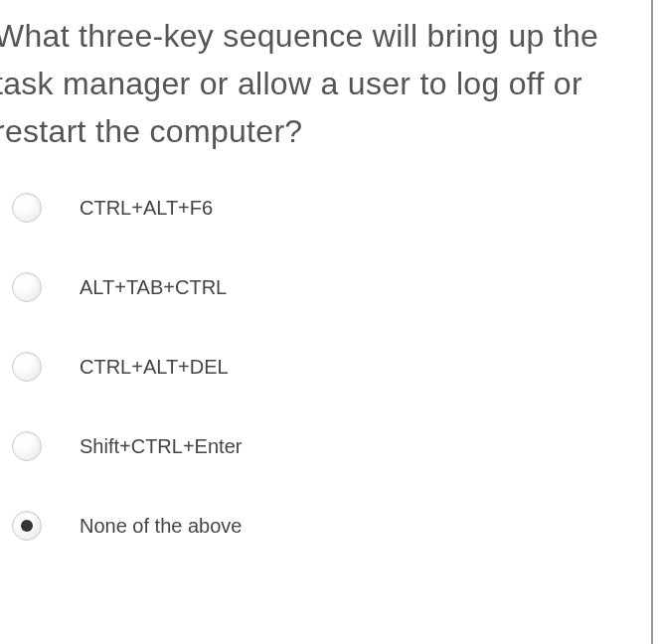  I want to click on option-row: CTRL+ALT+F6, so click(332, 208).